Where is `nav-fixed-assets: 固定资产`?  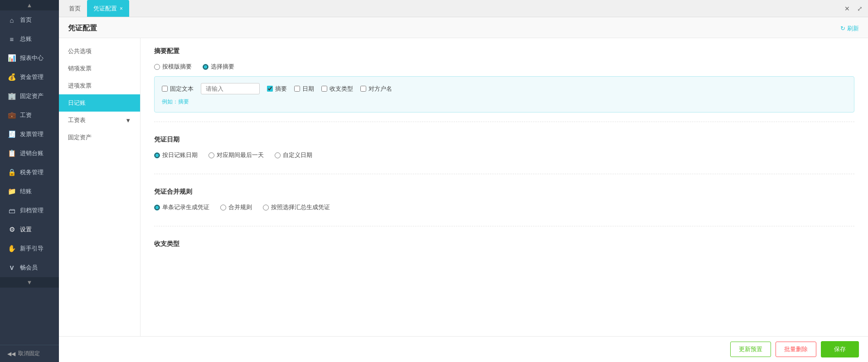 nav-fixed-assets: 固定资产 is located at coordinates (100, 137).